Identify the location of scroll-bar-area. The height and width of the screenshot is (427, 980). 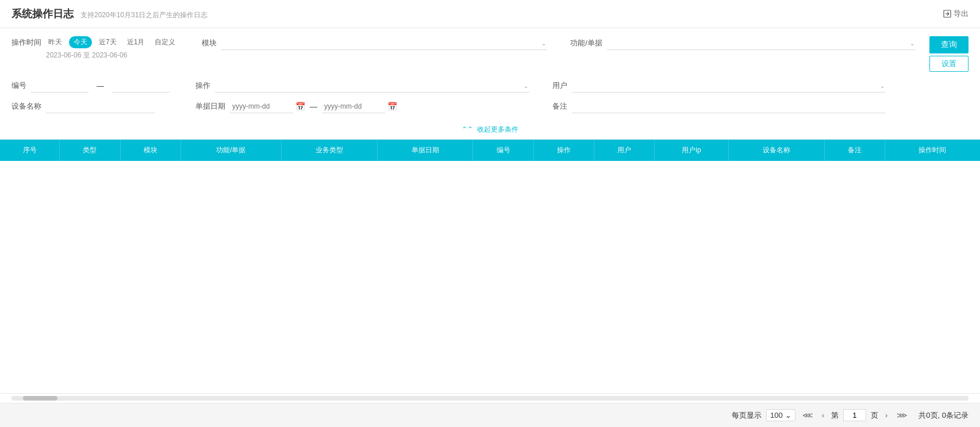
(490, 398).